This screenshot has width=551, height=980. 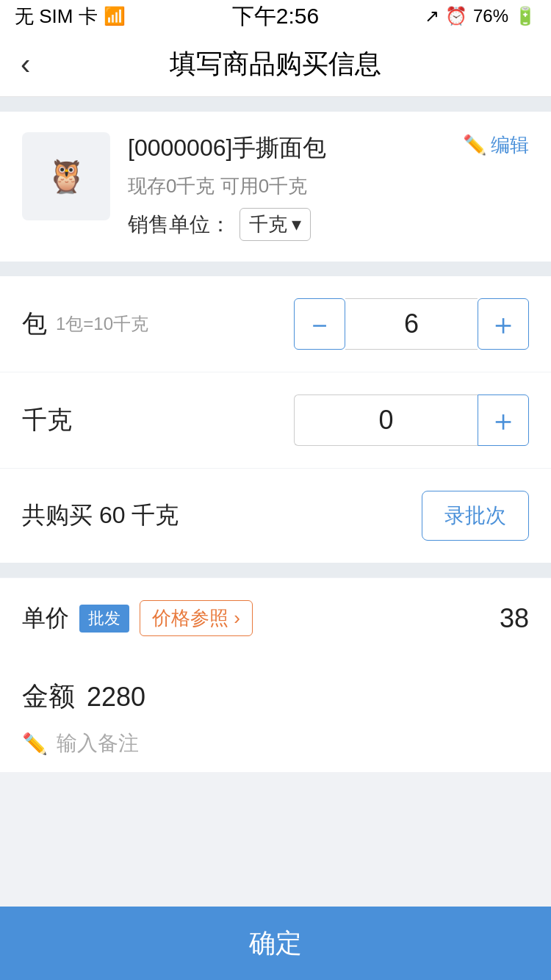 What do you see at coordinates (25, 65) in the screenshot?
I see `back-button: ‹` at bounding box center [25, 65].